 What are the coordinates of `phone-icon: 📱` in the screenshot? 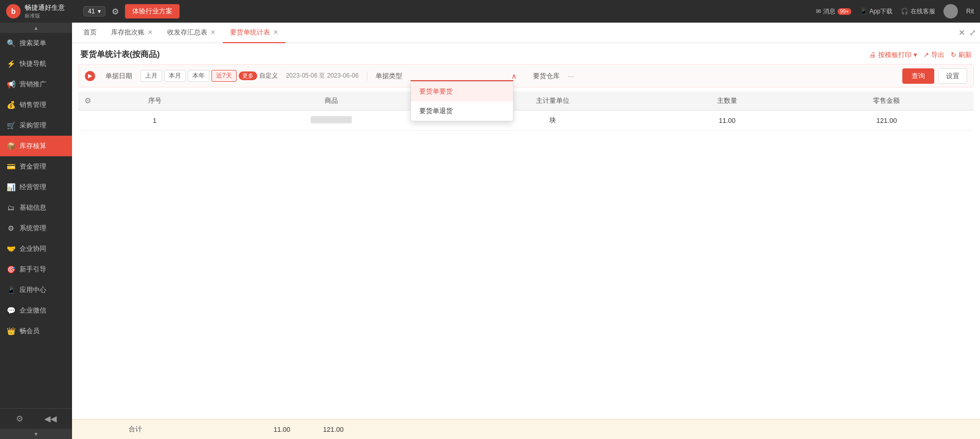 It's located at (863, 11).